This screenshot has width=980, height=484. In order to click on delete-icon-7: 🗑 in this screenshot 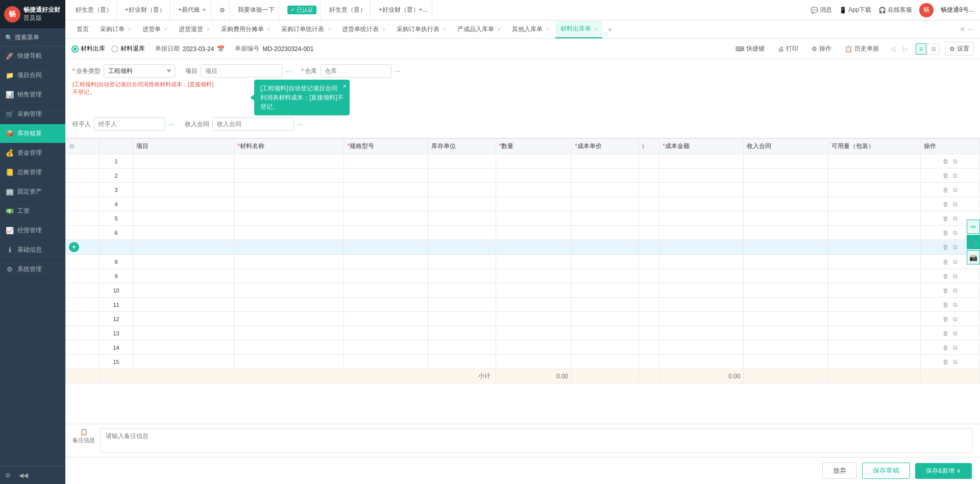, I will do `click(946, 247)`.